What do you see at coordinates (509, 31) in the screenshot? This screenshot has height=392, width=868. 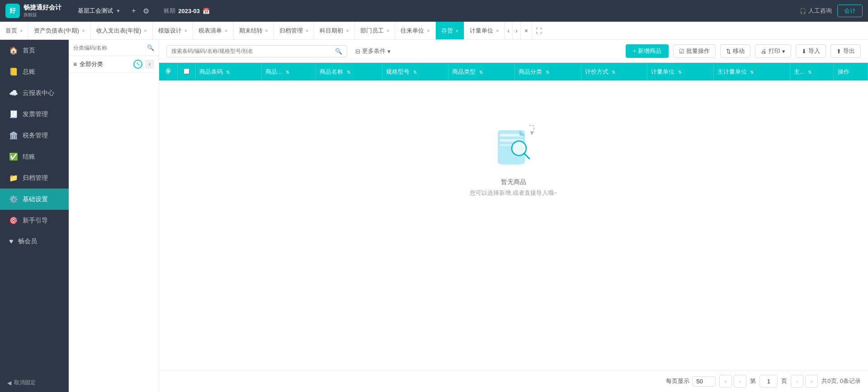 I see `tab-prev-btn: ‹` at bounding box center [509, 31].